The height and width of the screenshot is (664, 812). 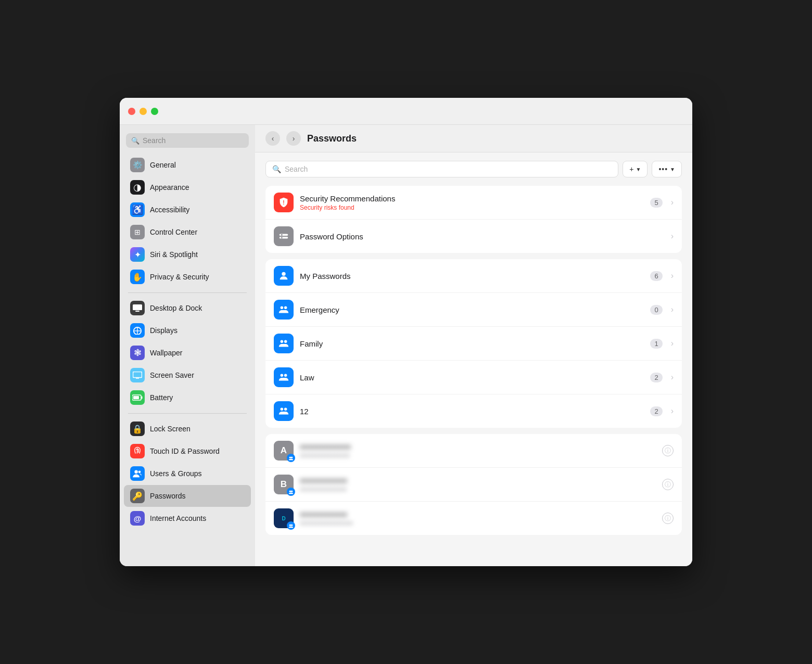 I want to click on sidebar-item-battery: Battery, so click(x=187, y=398).